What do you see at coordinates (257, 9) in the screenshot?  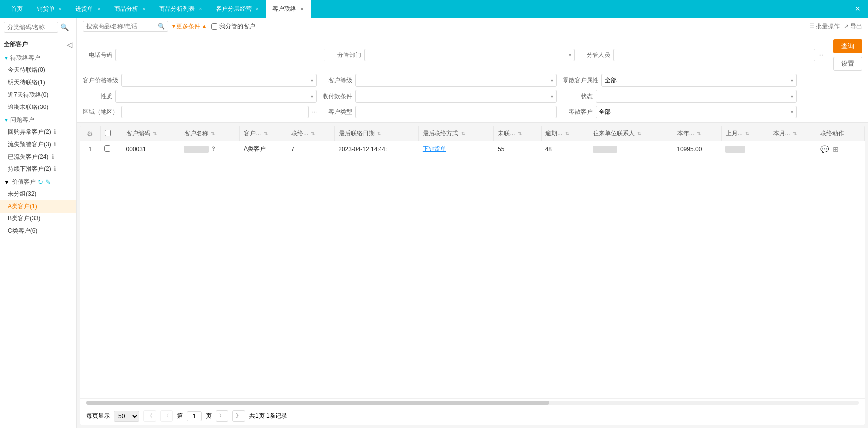 I see `close-customer-segment: ×` at bounding box center [257, 9].